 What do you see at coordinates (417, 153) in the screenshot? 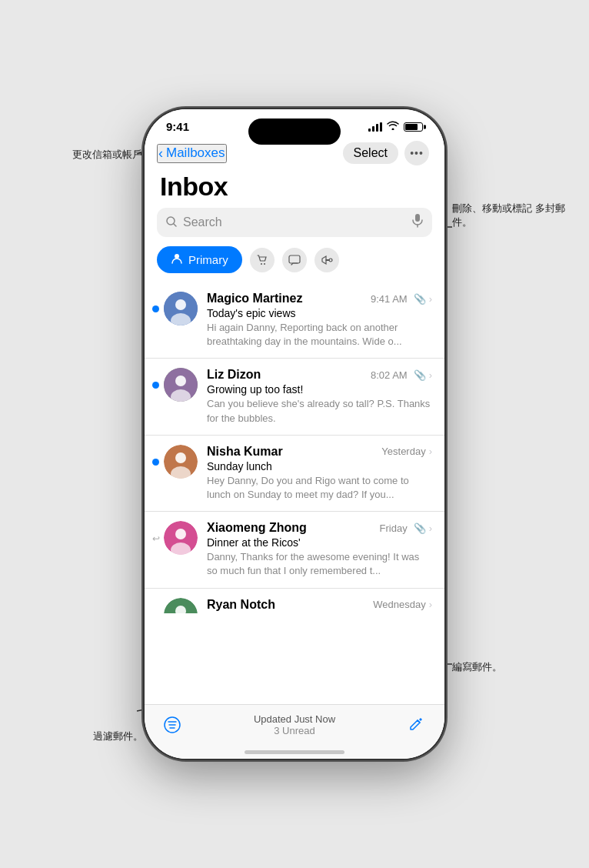
I see `more-button: •••` at bounding box center [417, 153].